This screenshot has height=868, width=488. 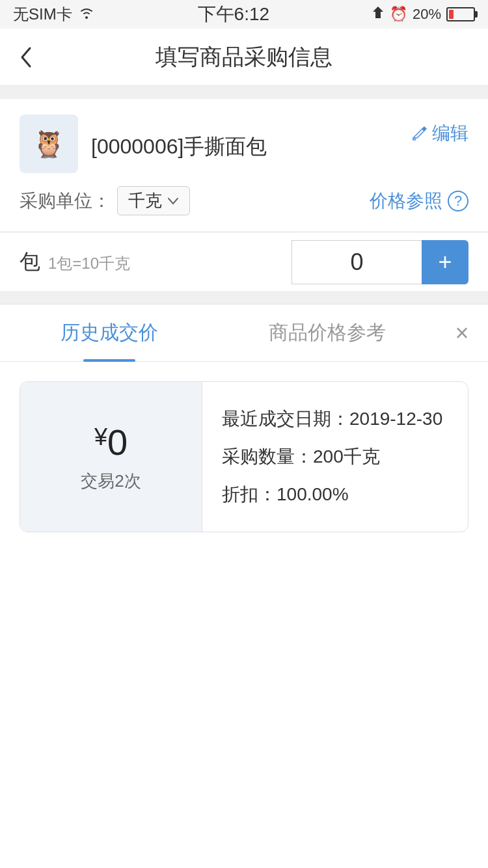 I want to click on history-price-side: ¥0 交易2次, so click(x=111, y=457).